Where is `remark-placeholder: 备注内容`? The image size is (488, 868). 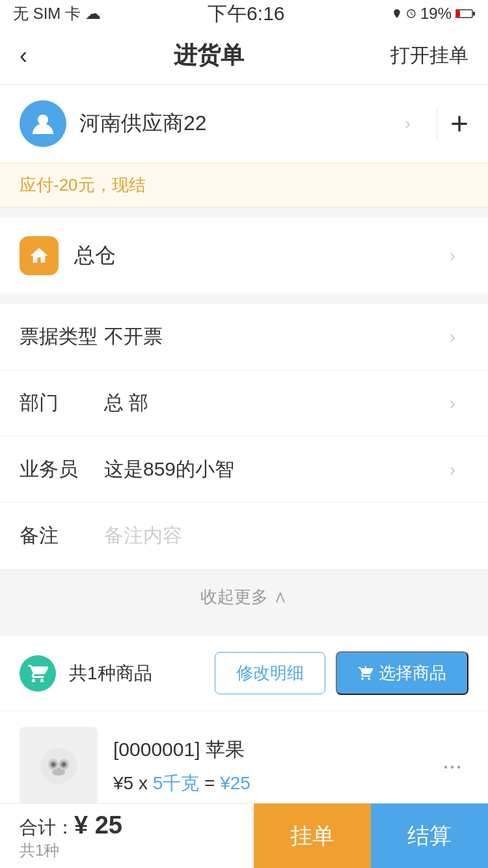 remark-placeholder: 备注内容 is located at coordinates (286, 536).